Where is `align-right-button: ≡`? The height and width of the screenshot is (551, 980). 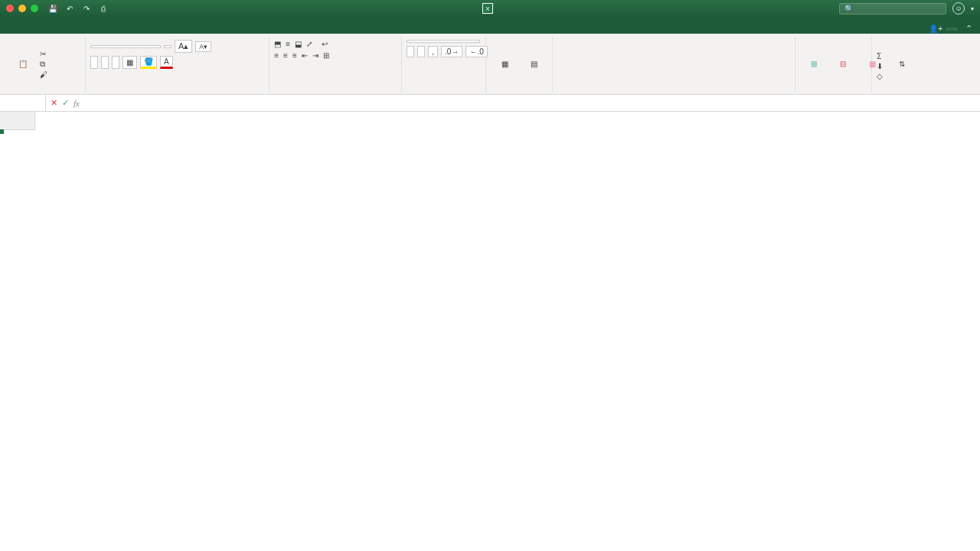 align-right-button: ≡ is located at coordinates (295, 55).